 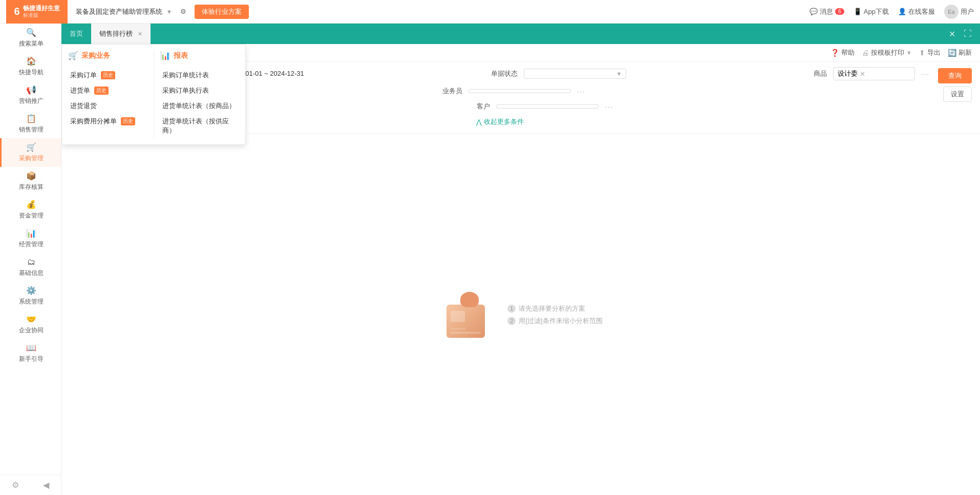 I want to click on customer-more: ···, so click(x=609, y=106).